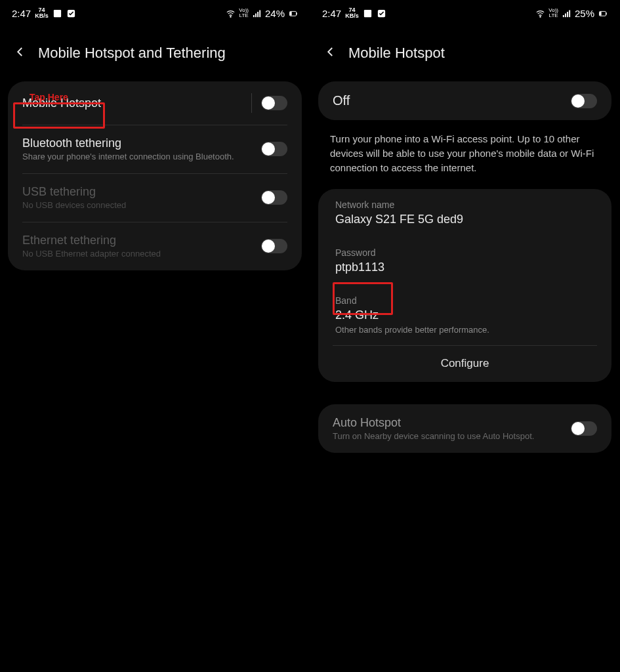 This screenshot has height=672, width=620. Describe the element at coordinates (132, 53) in the screenshot. I see `page-title: Mobile Hotspot and Tethering` at that location.